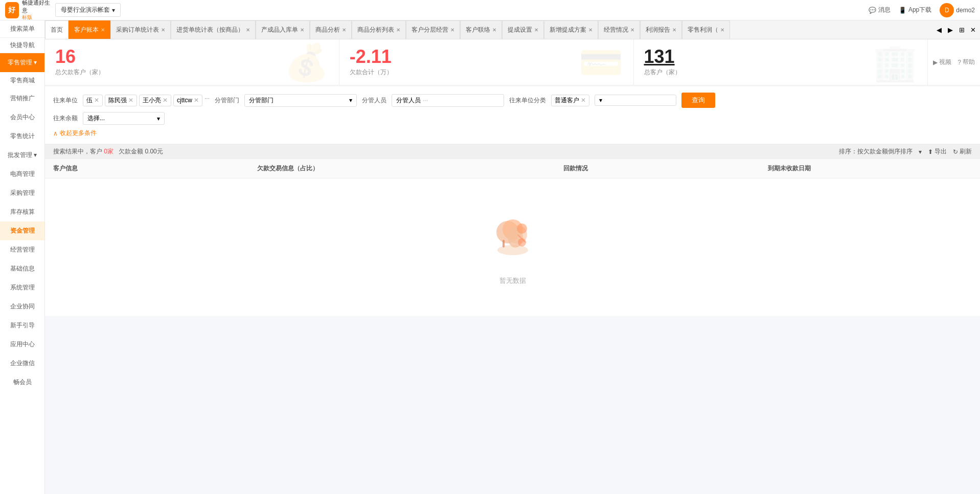 This screenshot has width=980, height=494. What do you see at coordinates (956, 30) in the screenshot?
I see `tab-controls: ◀ ▶ ⊞ ✕` at bounding box center [956, 30].